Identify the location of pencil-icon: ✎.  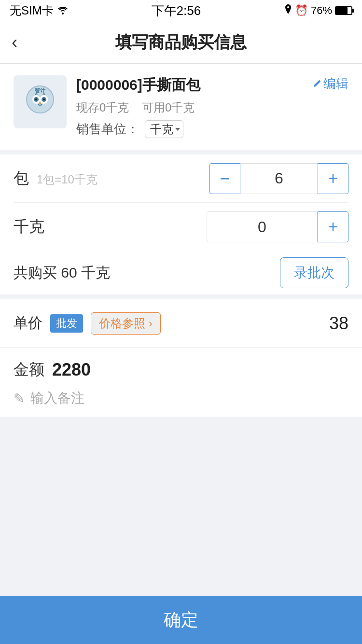
(19, 399).